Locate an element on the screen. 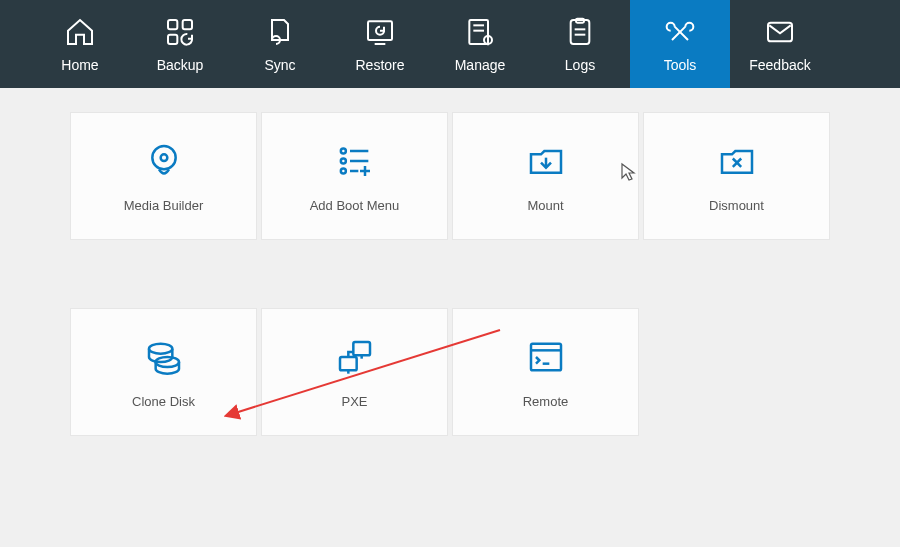  nav-label: Home is located at coordinates (80, 65).